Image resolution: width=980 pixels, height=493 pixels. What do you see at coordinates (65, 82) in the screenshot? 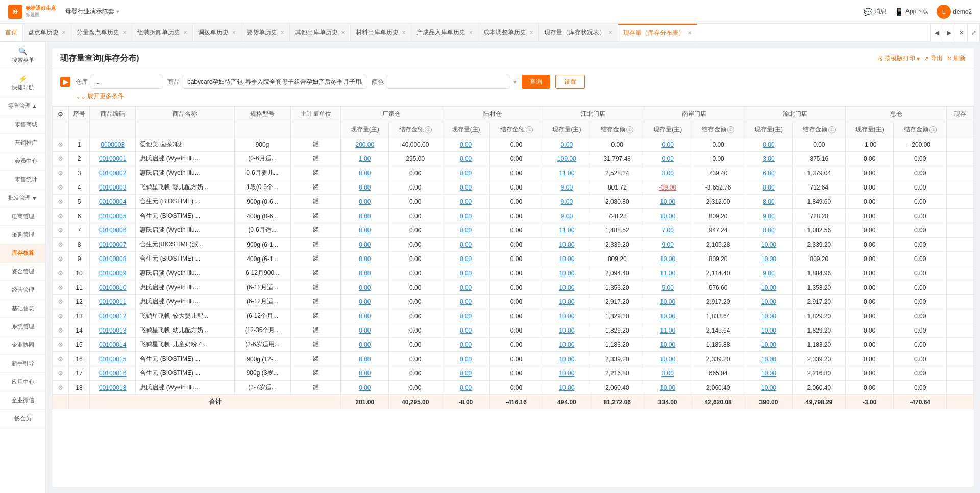
I see `filter-toggle-btn: ▶` at bounding box center [65, 82].